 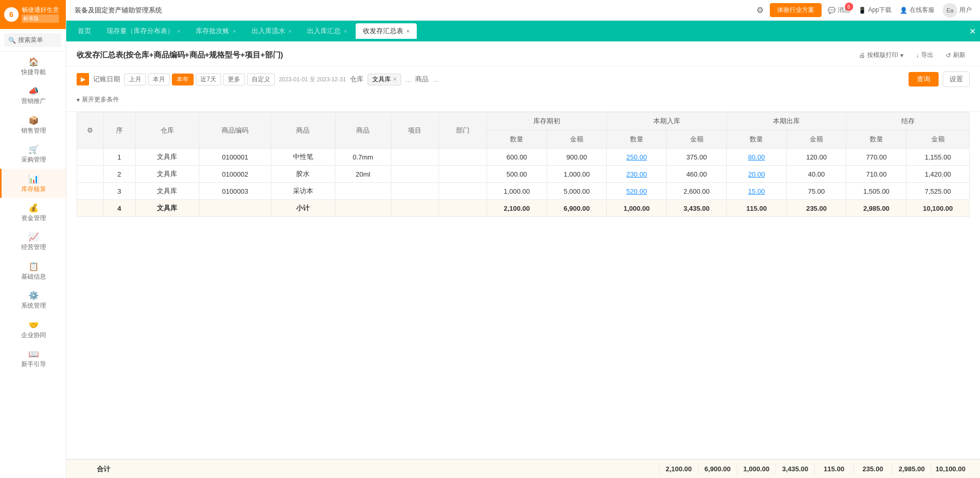 What do you see at coordinates (107, 79) in the screenshot?
I see `date-filter-label: 记账日期` at bounding box center [107, 79].